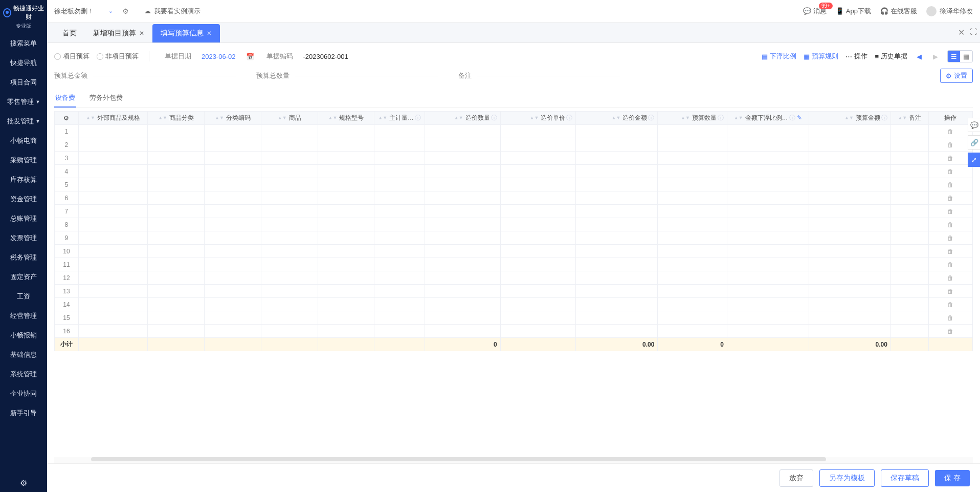 The image size is (980, 492). What do you see at coordinates (66, 225) in the screenshot?
I see `row-number: 8` at bounding box center [66, 225].